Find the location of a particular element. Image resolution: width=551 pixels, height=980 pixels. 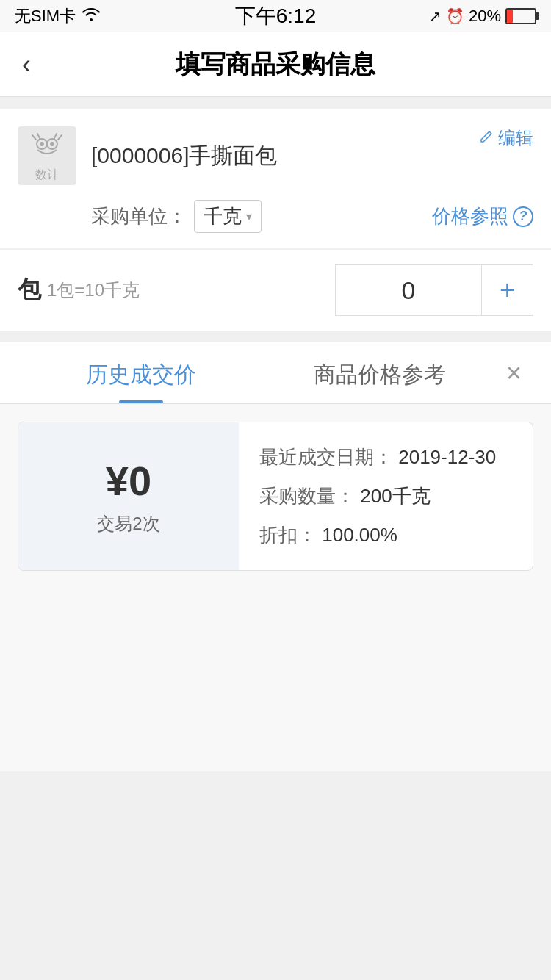

quantity-control: + is located at coordinates (434, 290).